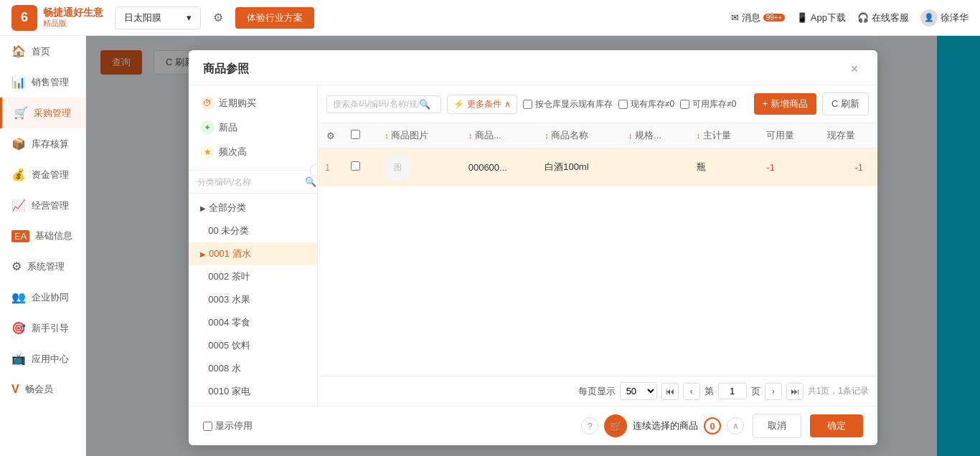 This screenshot has width=980, height=456. What do you see at coordinates (845, 104) in the screenshot?
I see `refresh-button: C 刷新` at bounding box center [845, 104].